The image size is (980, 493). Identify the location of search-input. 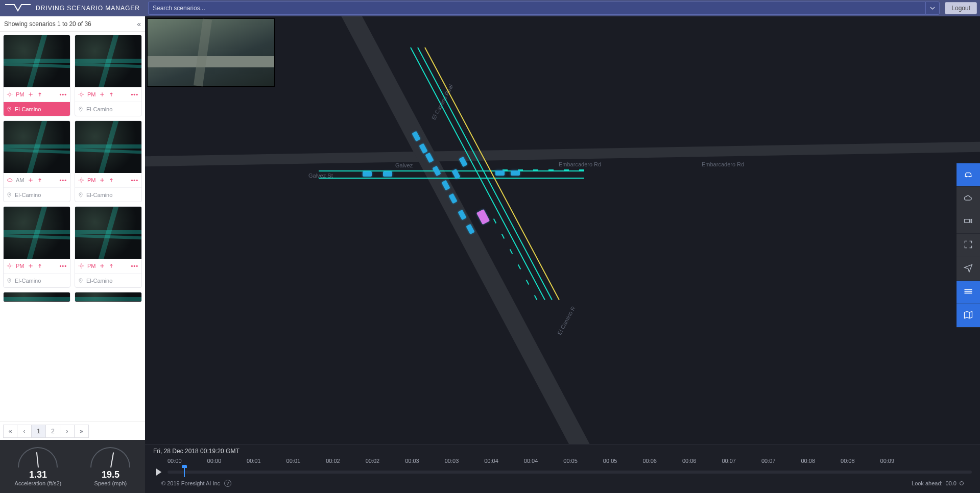
(537, 8).